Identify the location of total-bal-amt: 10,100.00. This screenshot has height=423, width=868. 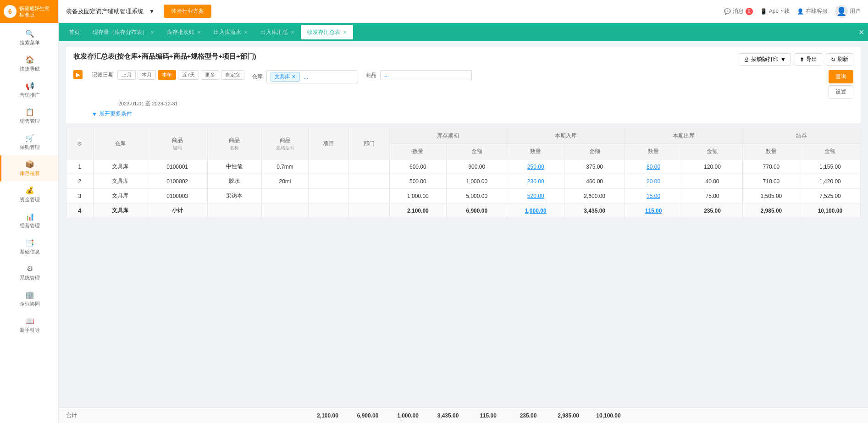
(608, 416).